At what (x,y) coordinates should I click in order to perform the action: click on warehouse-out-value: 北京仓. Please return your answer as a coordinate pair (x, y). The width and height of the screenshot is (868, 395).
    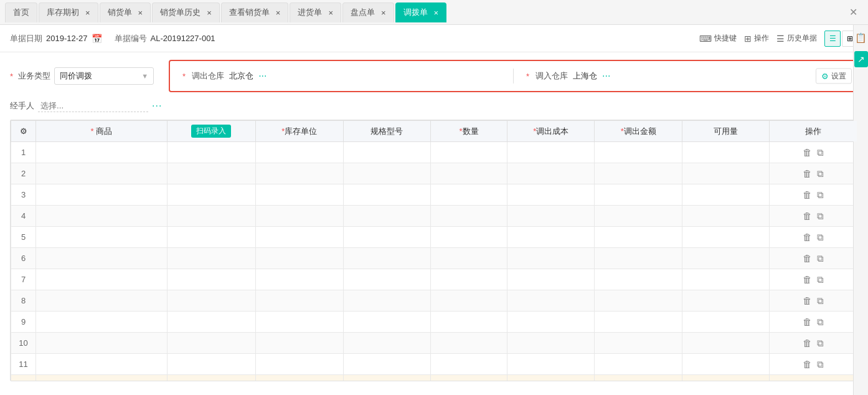
    Looking at the image, I should click on (242, 76).